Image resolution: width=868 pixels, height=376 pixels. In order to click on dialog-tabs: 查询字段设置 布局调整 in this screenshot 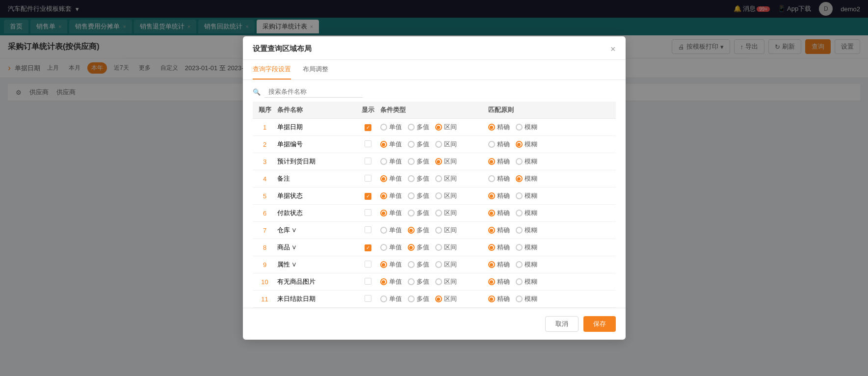, I will do `click(434, 70)`.